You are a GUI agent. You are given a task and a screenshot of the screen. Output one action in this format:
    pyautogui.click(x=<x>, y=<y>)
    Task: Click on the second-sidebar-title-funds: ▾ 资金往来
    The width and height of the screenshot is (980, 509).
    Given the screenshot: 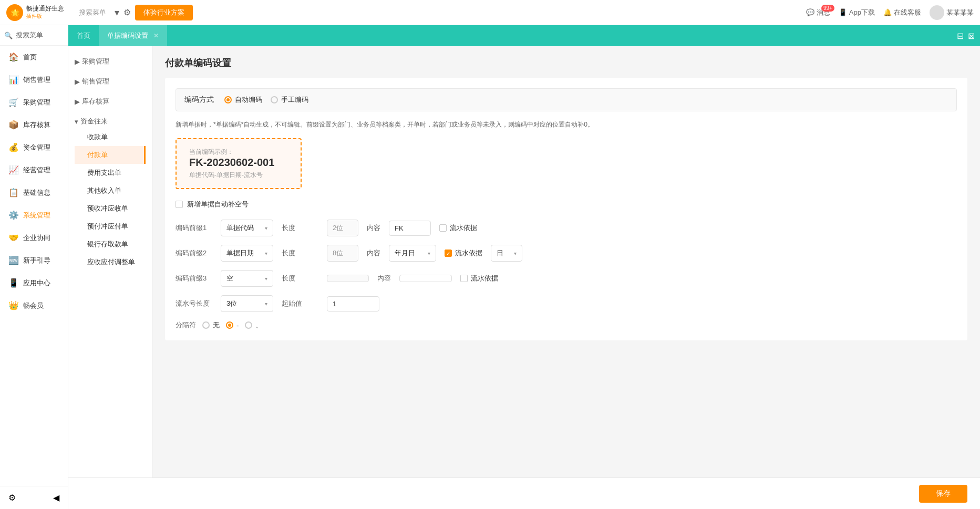 What is the action you would take?
    pyautogui.click(x=110, y=121)
    